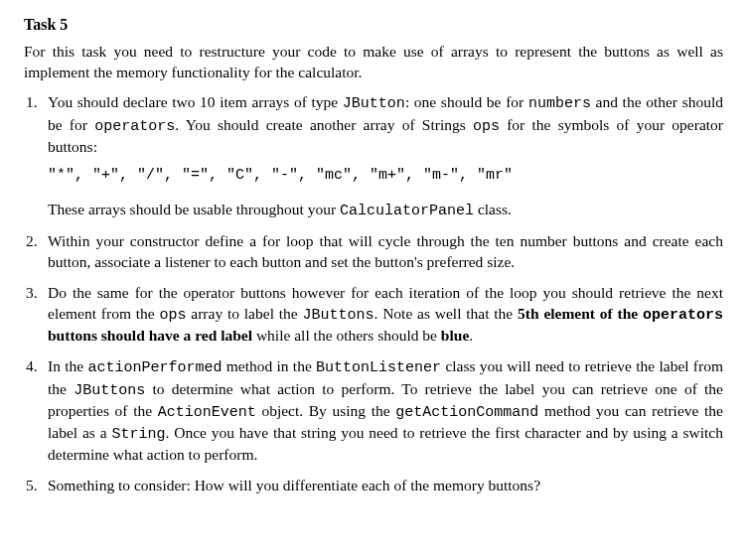  What do you see at coordinates (493, 209) in the screenshot?
I see `text: class.` at bounding box center [493, 209].